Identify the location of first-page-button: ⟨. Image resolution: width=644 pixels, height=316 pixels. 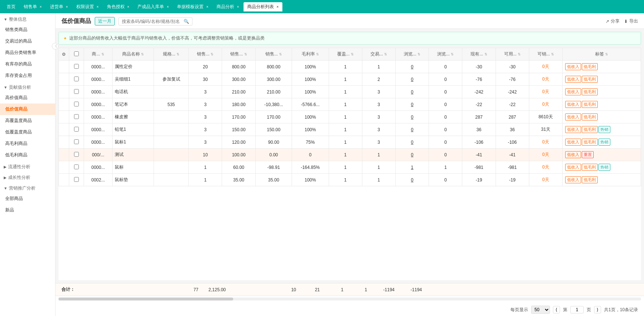
(557, 310).